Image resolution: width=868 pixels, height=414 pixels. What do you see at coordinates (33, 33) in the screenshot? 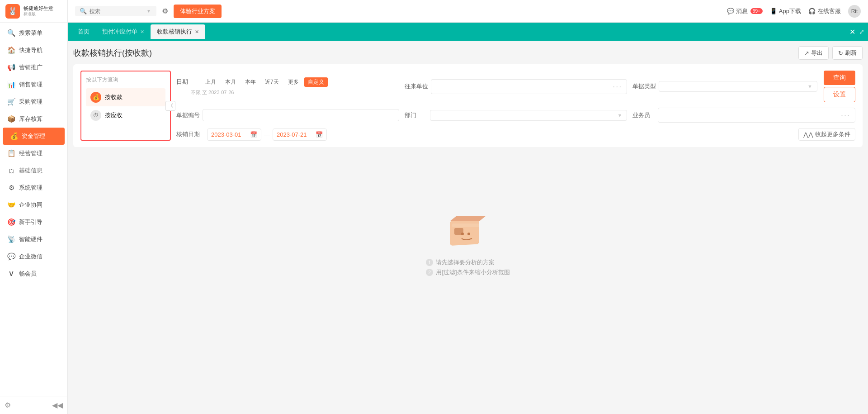
I see `sidebar-item-search: 🔍 搜索菜单` at bounding box center [33, 33].